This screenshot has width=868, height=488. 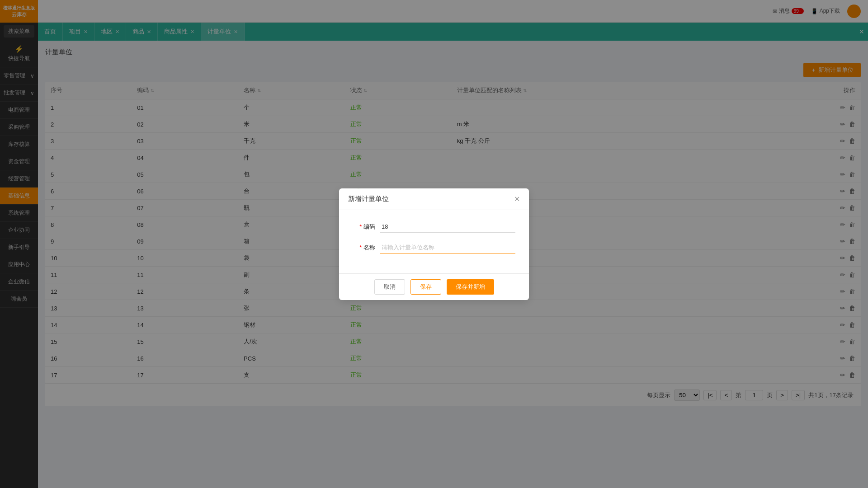 What do you see at coordinates (434, 286) in the screenshot?
I see `modal-footer: 取消 保存 保存并新增` at bounding box center [434, 286].